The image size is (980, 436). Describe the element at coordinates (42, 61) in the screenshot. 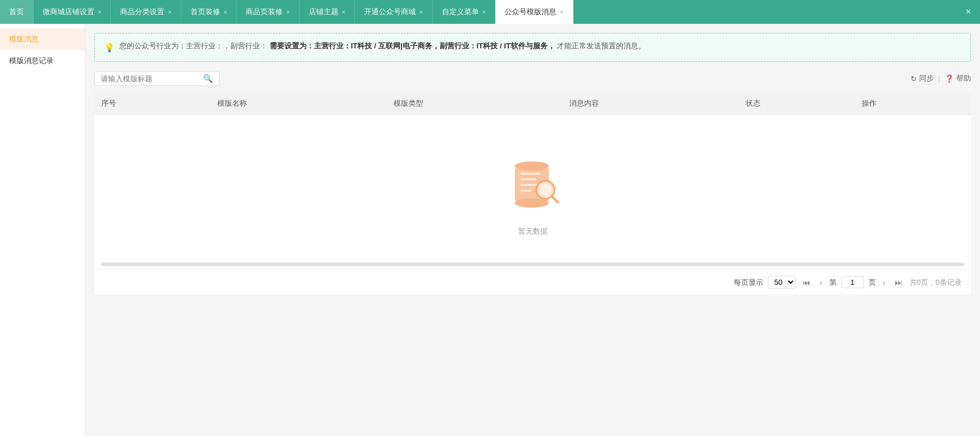

I see `sidebar-item-1: 模版消息记录` at that location.